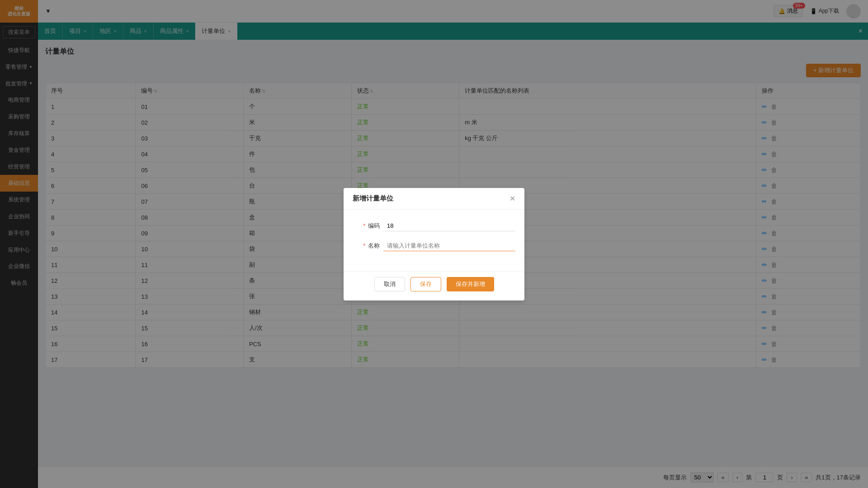  I want to click on cancel-button: 取消, so click(390, 284).